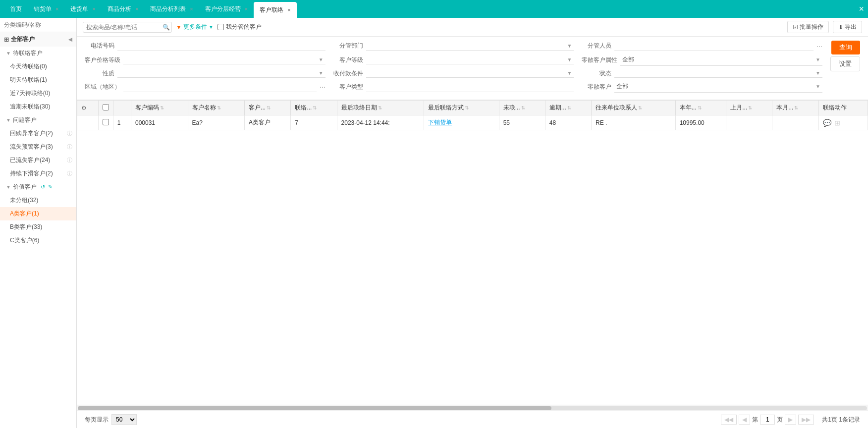 Image resolution: width=868 pixels, height=428 pixels. I want to click on manager-more-icon: ···, so click(819, 46).